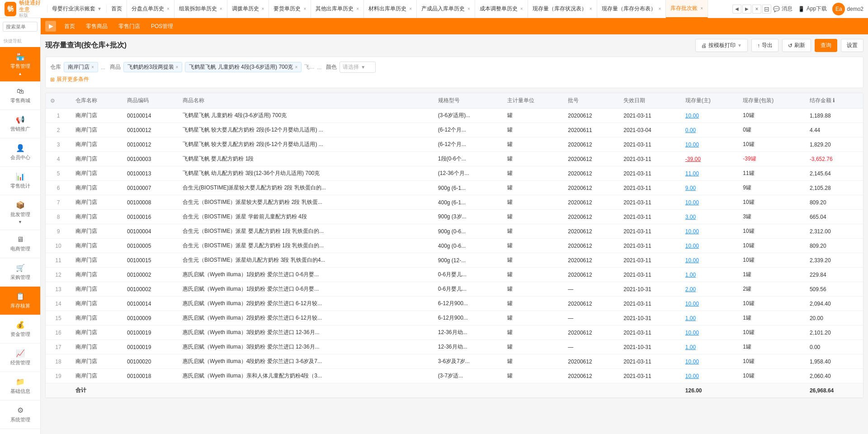  Describe the element at coordinates (51, 26) in the screenshot. I see `nav-expand-btn: ▶` at that location.